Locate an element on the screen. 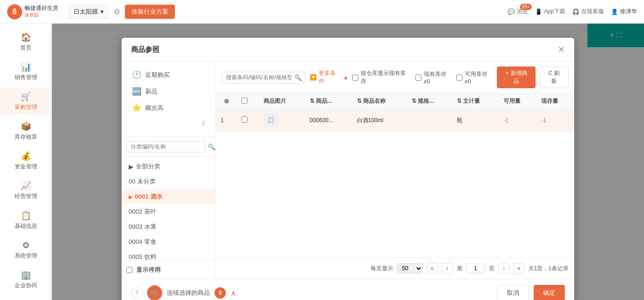  left-panel: 🕐 近期购买 🆕 新品 ⭐ 频次高 is located at coordinates (169, 170).